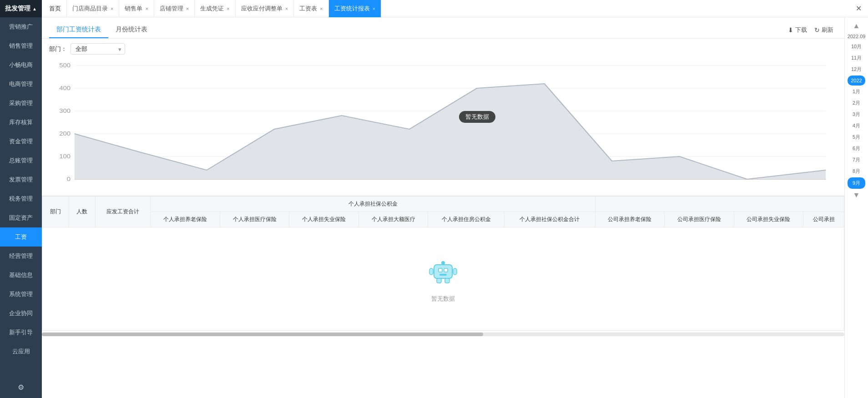  What do you see at coordinates (797, 30) in the screenshot?
I see `download-button: ⬇ 下载` at bounding box center [797, 30].